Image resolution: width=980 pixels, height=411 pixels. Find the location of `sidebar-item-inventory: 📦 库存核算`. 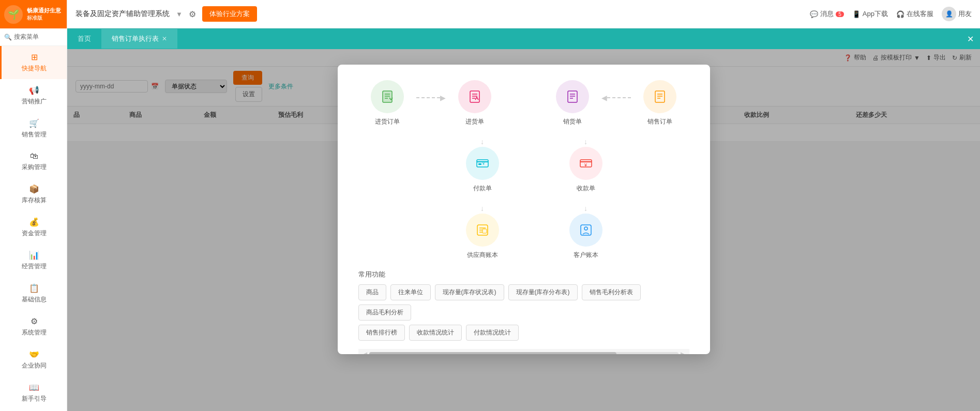

sidebar-item-inventory: 📦 库存核算 is located at coordinates (33, 194).